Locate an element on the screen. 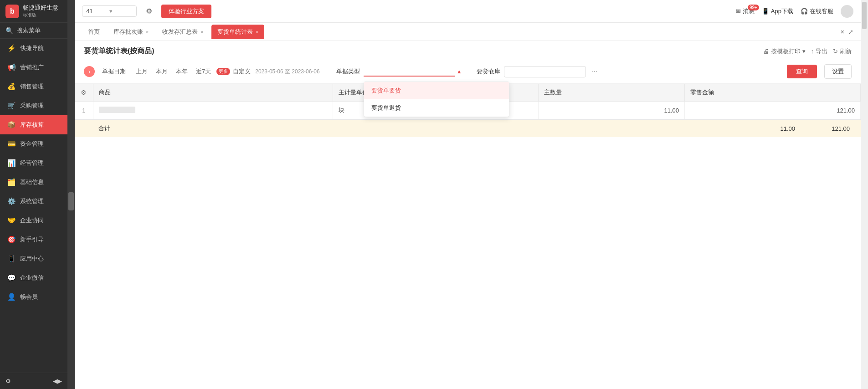 The image size is (868, 389). sidebar-item-finance: 💳 资金管理 is located at coordinates (34, 144).